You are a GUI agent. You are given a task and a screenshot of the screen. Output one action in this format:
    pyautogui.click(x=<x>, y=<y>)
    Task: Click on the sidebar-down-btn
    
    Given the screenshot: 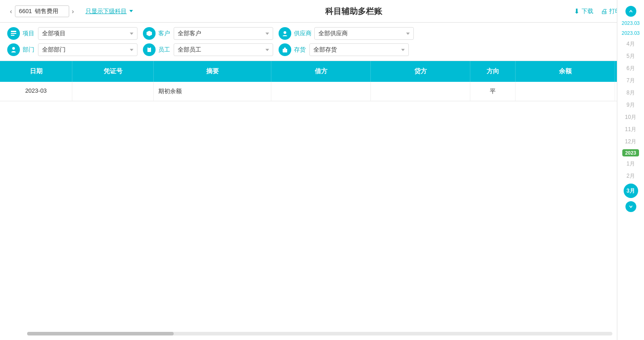 What is the action you would take?
    pyautogui.click(x=631, y=207)
    